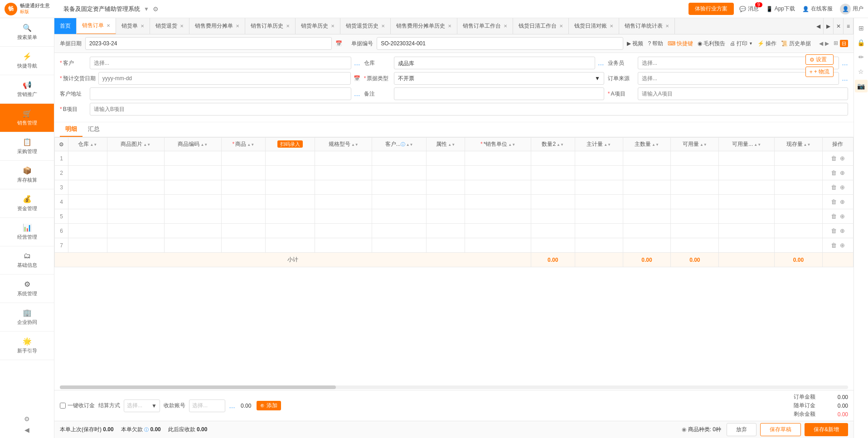 This screenshot has height=438, width=868. I want to click on sidebar-item-search: 🔍 搜索菜单, so click(27, 33).